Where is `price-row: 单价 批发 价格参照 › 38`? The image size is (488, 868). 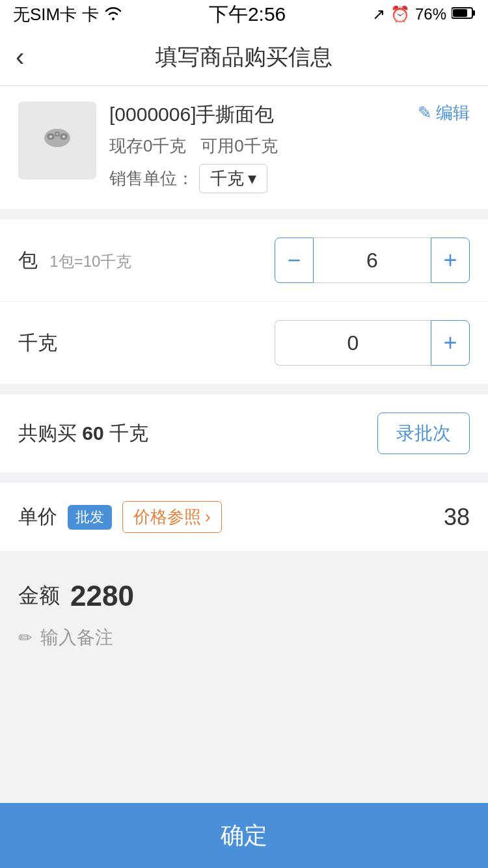 price-row: 单价 批发 价格参照 › 38 is located at coordinates (244, 517).